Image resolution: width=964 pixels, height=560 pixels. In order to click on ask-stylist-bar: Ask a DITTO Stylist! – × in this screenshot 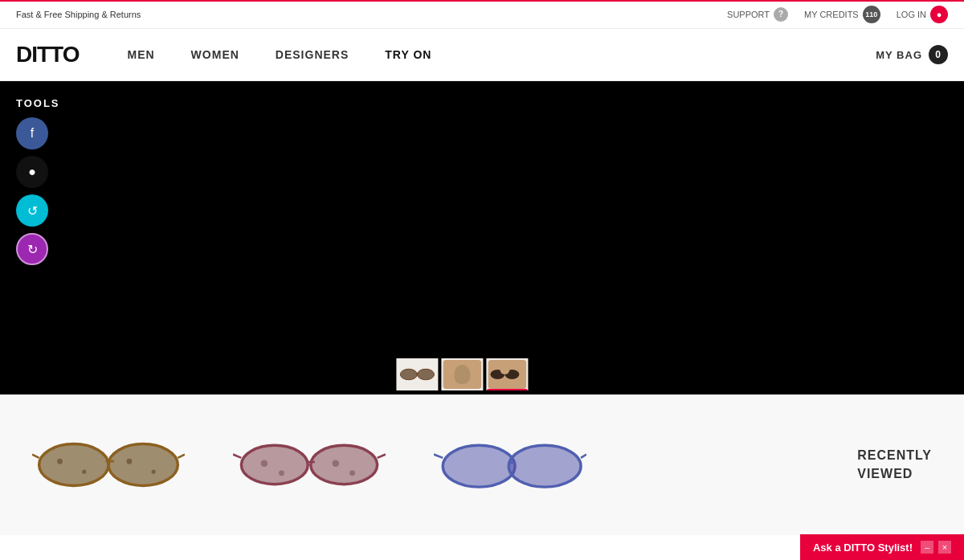, I will do `click(882, 547)`.